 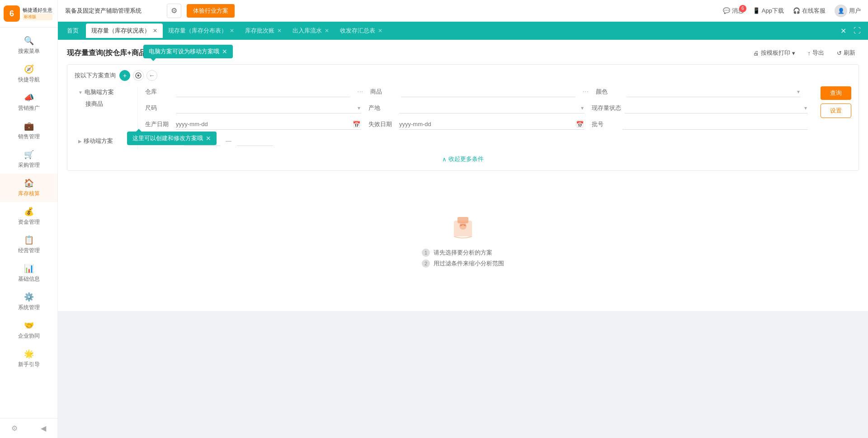 What do you see at coordinates (168, 138) in the screenshot?
I see `popover2-text: 这里可以创建和修改方案哦` at bounding box center [168, 138].